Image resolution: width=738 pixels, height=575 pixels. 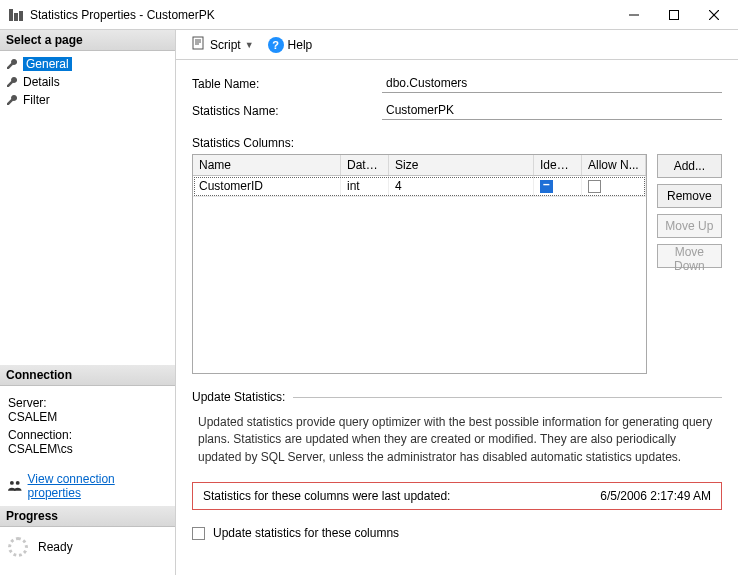 What do you see at coordinates (56, 547) in the screenshot?
I see `progress-status: Ready` at bounding box center [56, 547].